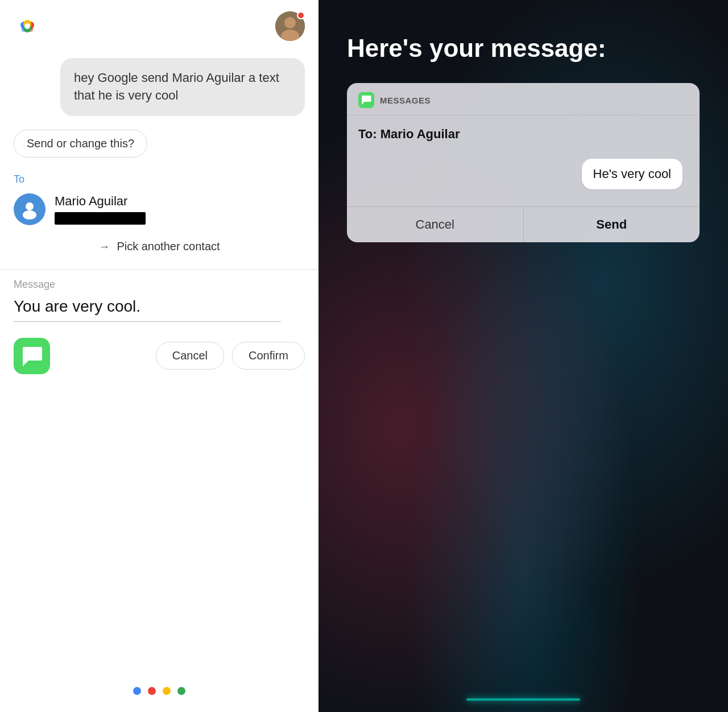 The image size is (728, 712). Describe the element at coordinates (137, 691) in the screenshot. I see `dot-blue` at that location.